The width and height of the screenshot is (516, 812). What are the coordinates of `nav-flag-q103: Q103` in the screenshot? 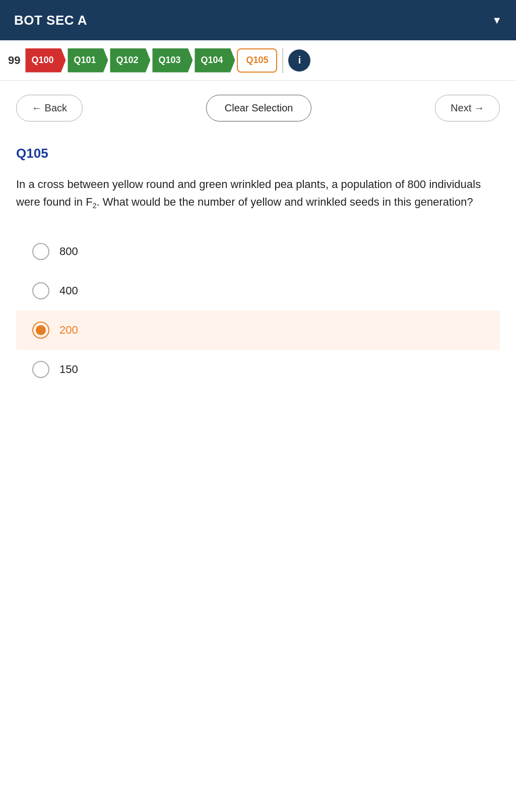 It's located at (172, 60).